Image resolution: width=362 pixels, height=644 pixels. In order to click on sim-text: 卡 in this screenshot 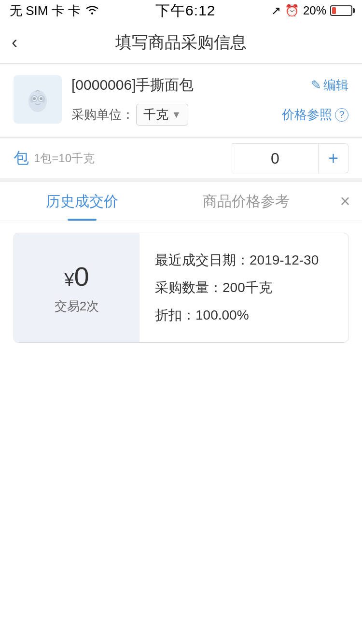, I will do `click(74, 11)`.